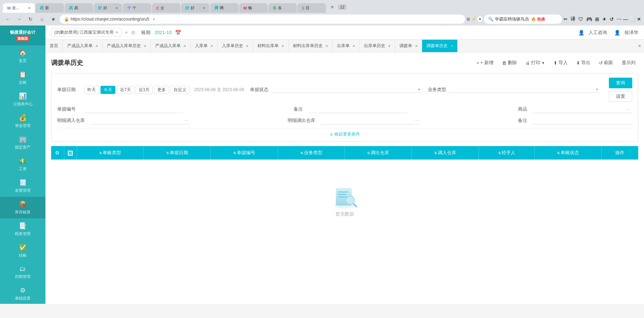 Image resolution: width=644 pixels, height=318 pixels. Describe the element at coordinates (127, 46) in the screenshot. I see `app-tab-inbound-history: 产成品入库单历史 ×` at that location.